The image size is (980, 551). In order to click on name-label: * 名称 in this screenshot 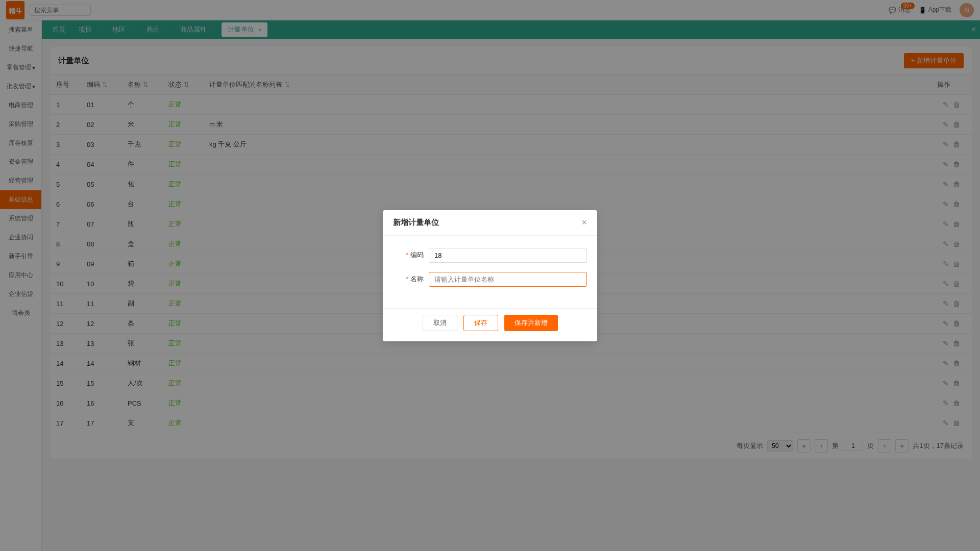, I will do `click(408, 279)`.